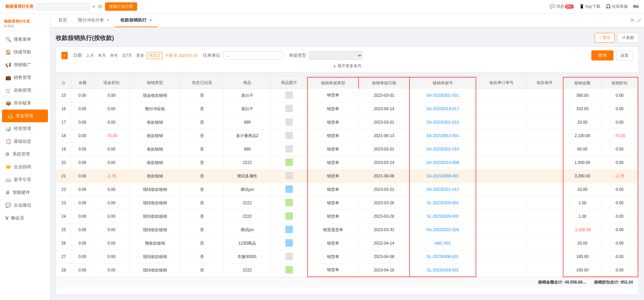 The height and width of the screenshot is (300, 644). I want to click on row-voucher-no-link: SA-20230414-017, so click(443, 109).